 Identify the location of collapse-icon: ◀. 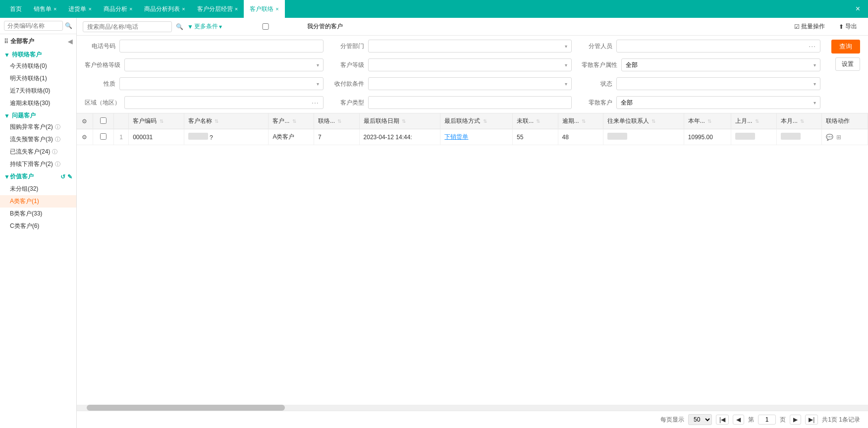
(70, 42).